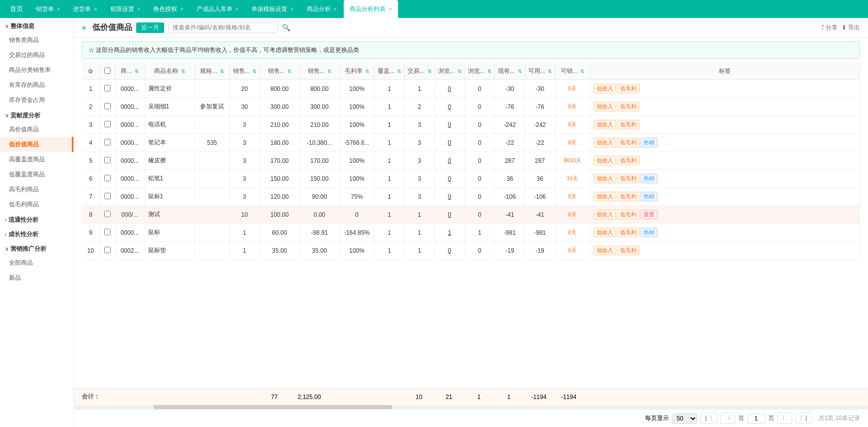 Image resolution: width=868 pixels, height=427 pixels. I want to click on last-page-button: 〉|, so click(803, 419).